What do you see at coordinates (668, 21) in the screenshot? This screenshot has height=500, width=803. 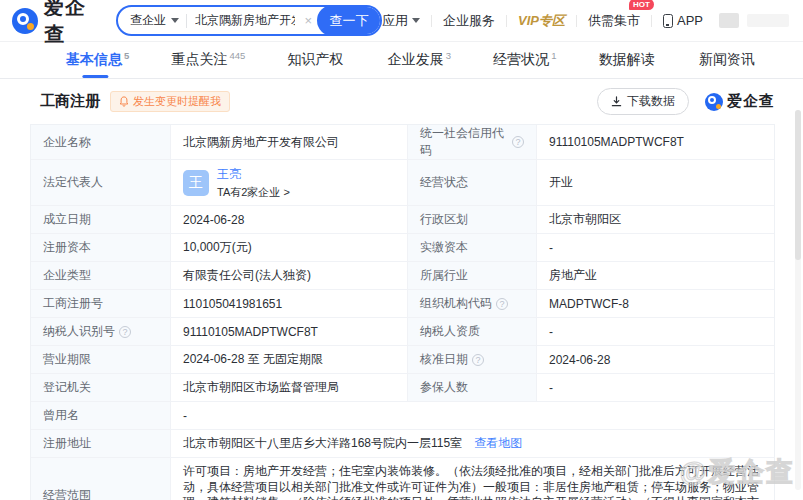 I see `phone-icon` at bounding box center [668, 21].